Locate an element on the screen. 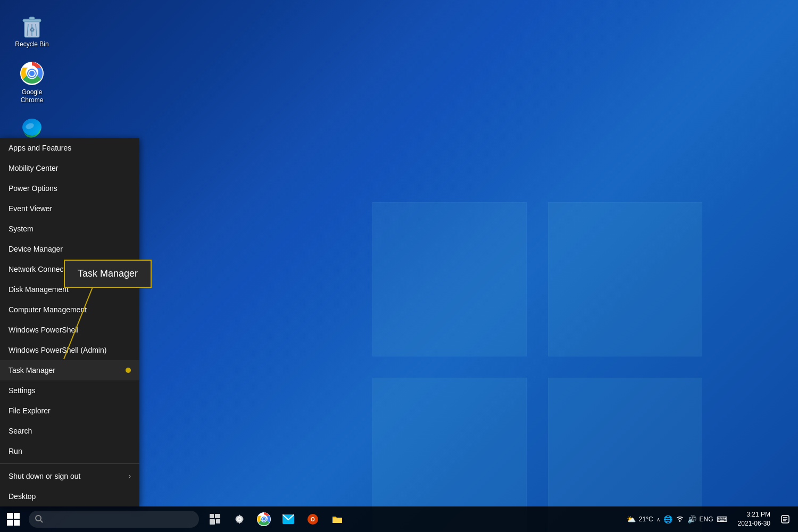 The height and width of the screenshot is (532, 798). recycle-bin-icon: ♻ Recycle Bin is located at coordinates (32, 30).